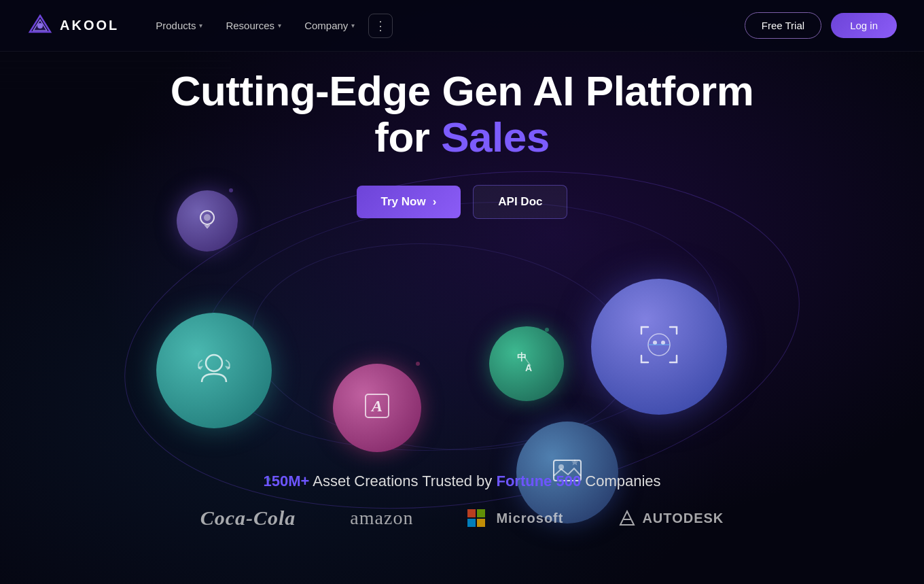 This screenshot has width=924, height=584. What do you see at coordinates (214, 371) in the screenshot?
I see `sphere-avatar` at bounding box center [214, 371].